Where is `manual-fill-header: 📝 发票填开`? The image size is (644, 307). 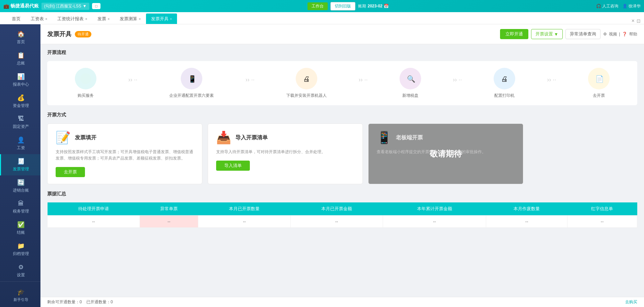
manual-fill-header: 📝 发票填开 is located at coordinates (125, 138).